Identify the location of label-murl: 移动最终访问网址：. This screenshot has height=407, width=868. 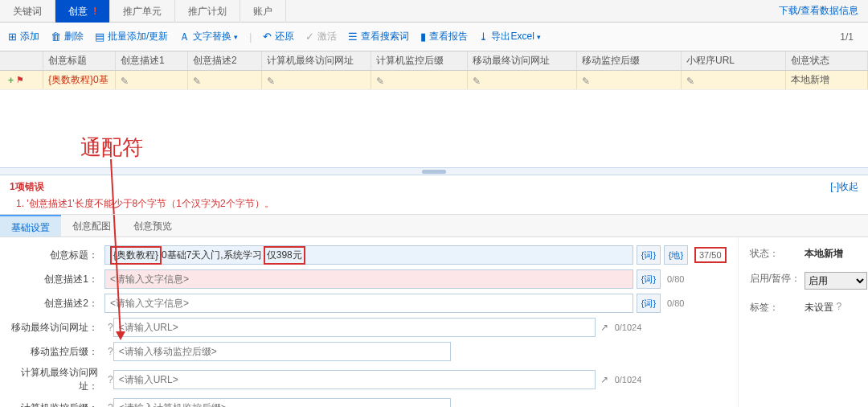
(58, 328).